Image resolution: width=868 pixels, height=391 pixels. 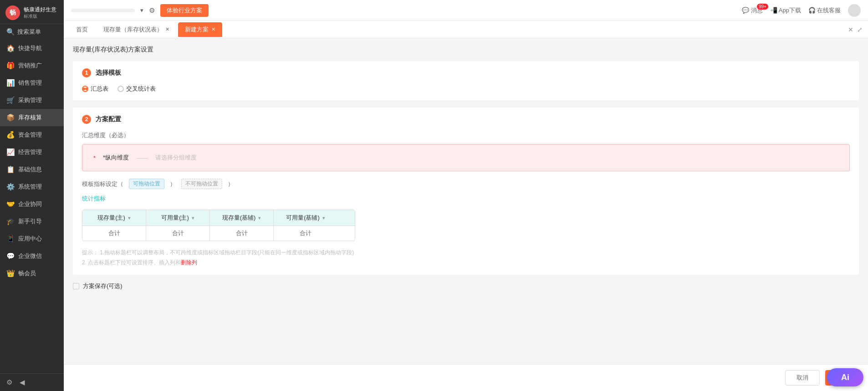 I want to click on cell-current-main: 合计, so click(x=114, y=233).